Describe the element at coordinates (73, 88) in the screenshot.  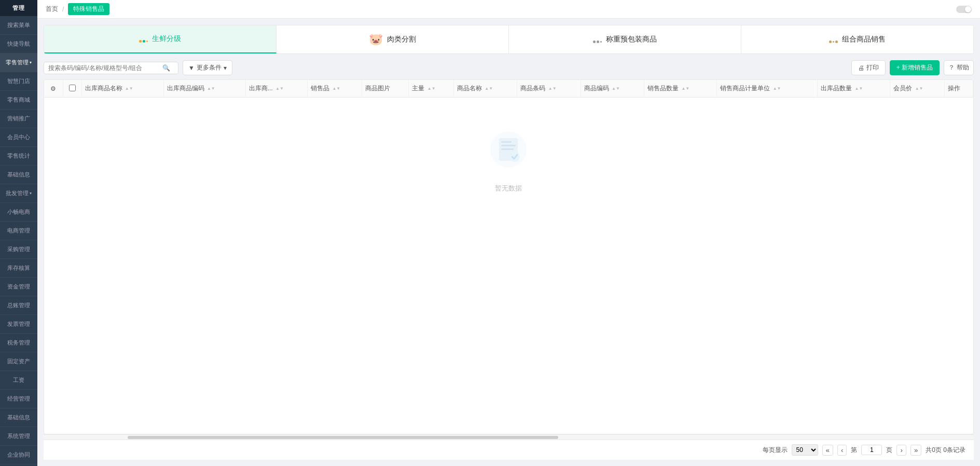
I see `select-all-checkbox` at that location.